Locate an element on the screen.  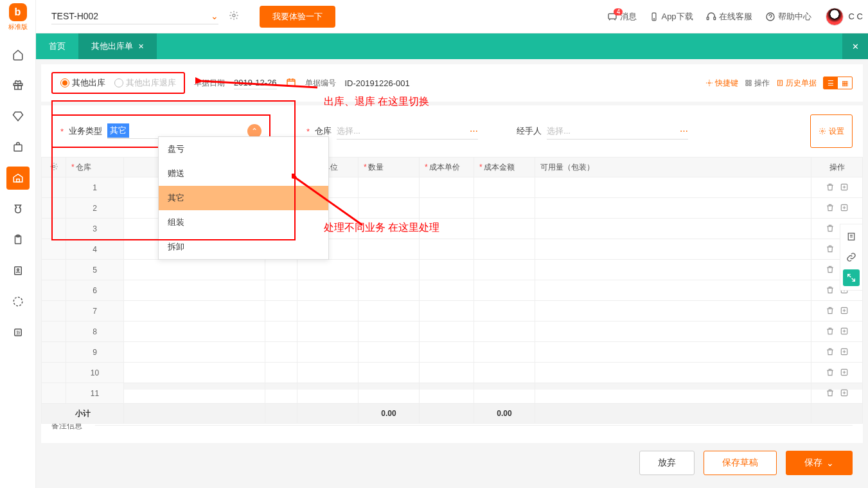
chevron-down-icon: ⌄ is located at coordinates (215, 16).